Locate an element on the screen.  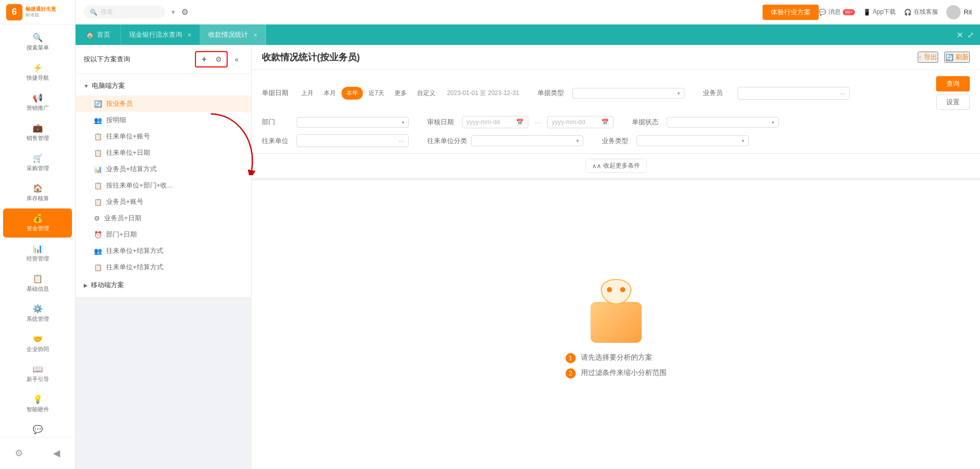
industry-solution-btn: 体验行业方案 is located at coordinates (791, 12).